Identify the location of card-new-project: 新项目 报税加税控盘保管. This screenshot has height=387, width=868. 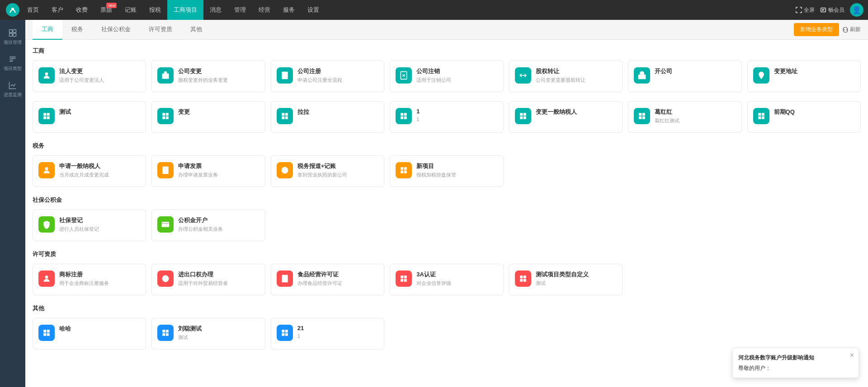
(447, 171).